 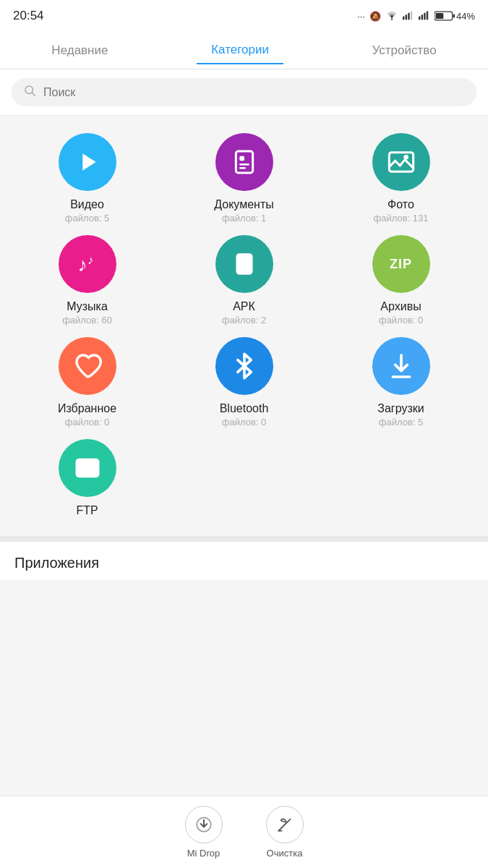 What do you see at coordinates (401, 320) in the screenshot?
I see `category-archives-count: файлов: 0` at bounding box center [401, 320].